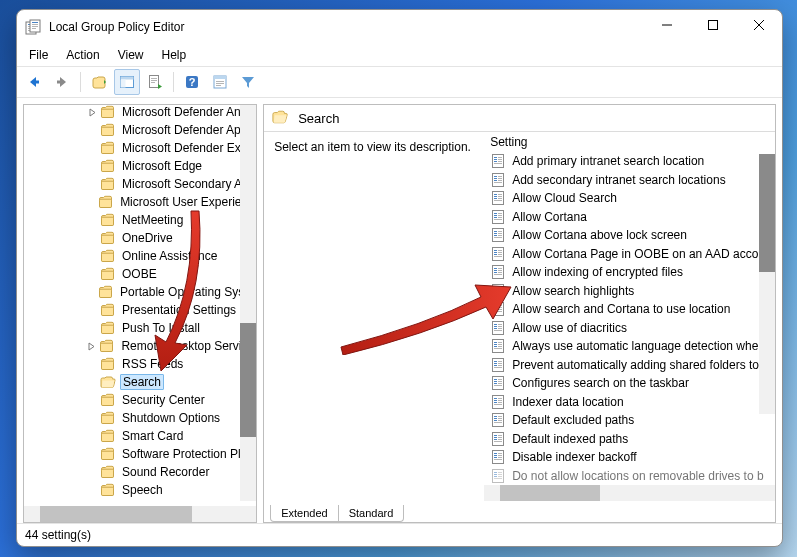  What do you see at coordinates (759, 25) in the screenshot?
I see `close-button` at bounding box center [759, 25].